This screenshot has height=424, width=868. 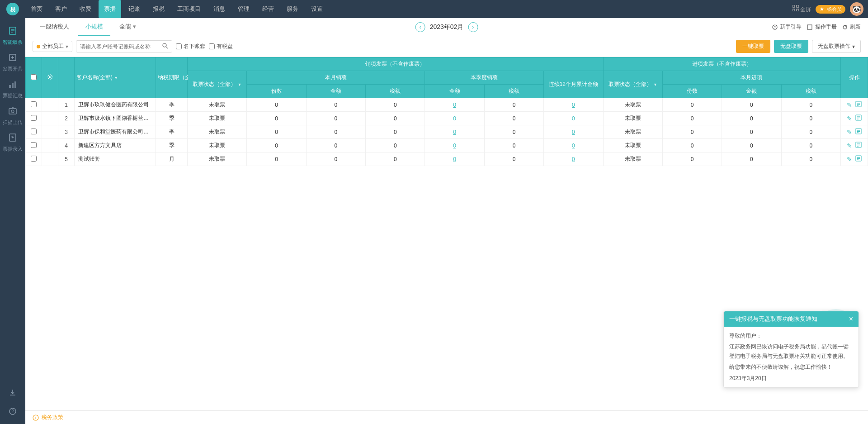 I want to click on nav-operations: 经营, so click(x=268, y=9).